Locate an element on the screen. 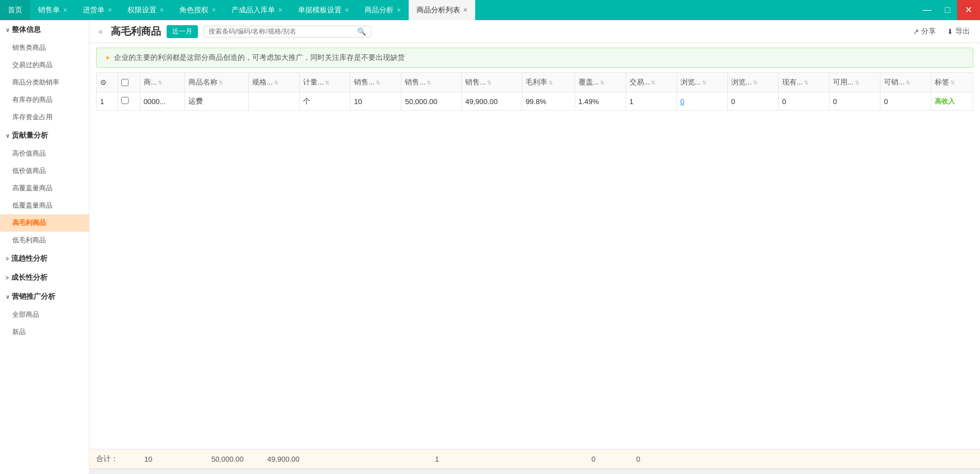 This screenshot has height=474, width=980. sort-icon-availableStock: ⇅ is located at coordinates (857, 83).